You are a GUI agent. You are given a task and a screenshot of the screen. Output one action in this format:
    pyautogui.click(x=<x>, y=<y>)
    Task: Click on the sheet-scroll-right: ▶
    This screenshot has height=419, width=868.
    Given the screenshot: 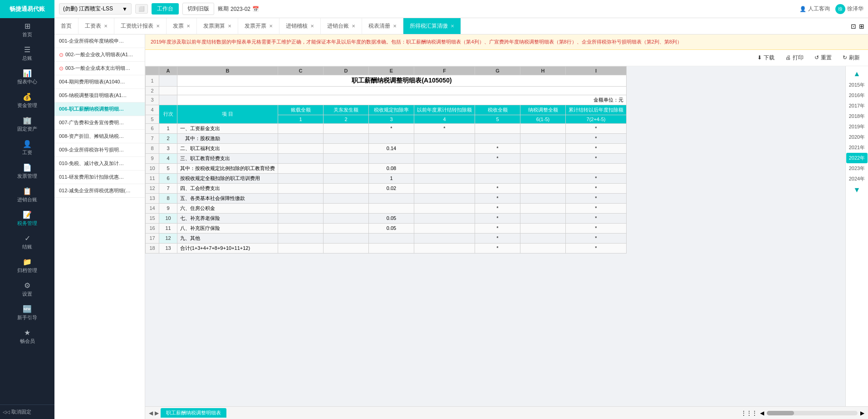 What is the action you would take?
    pyautogui.click(x=157, y=413)
    